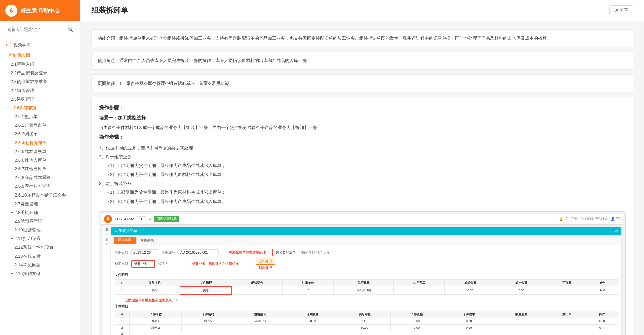 The width and height of the screenshot is (644, 335). I want to click on nav-sub-267: 2.6.7其他出库单, so click(40, 169).